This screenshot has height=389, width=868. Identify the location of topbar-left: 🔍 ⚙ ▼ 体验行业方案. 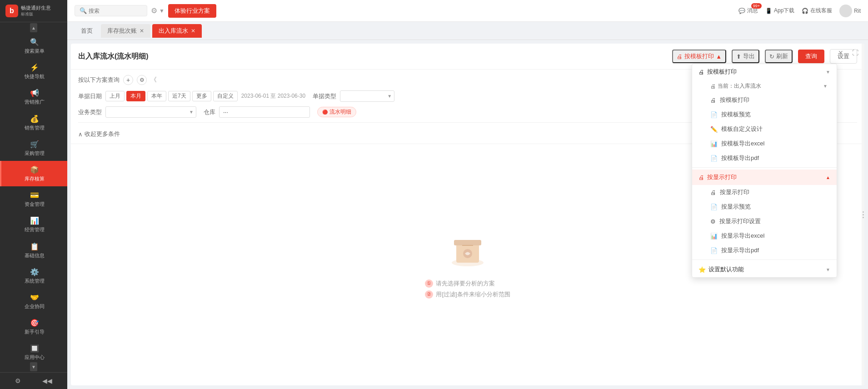
(406, 11).